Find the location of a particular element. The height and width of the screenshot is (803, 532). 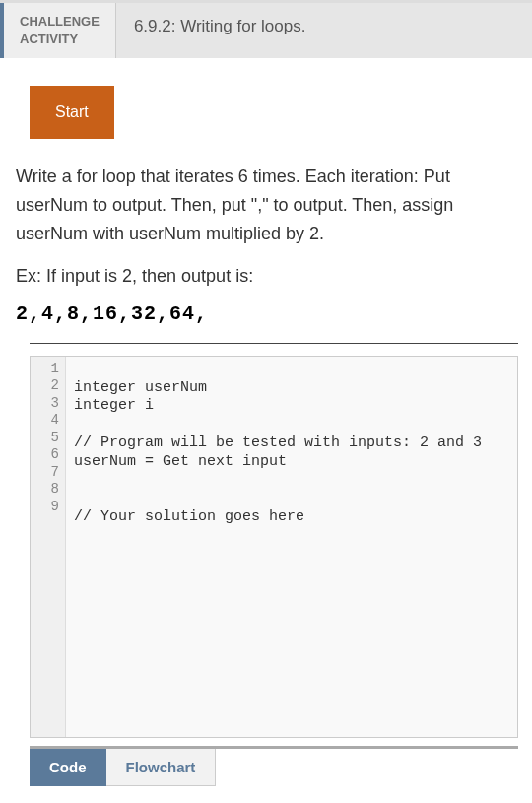

line-num: 2 is located at coordinates (45, 386).